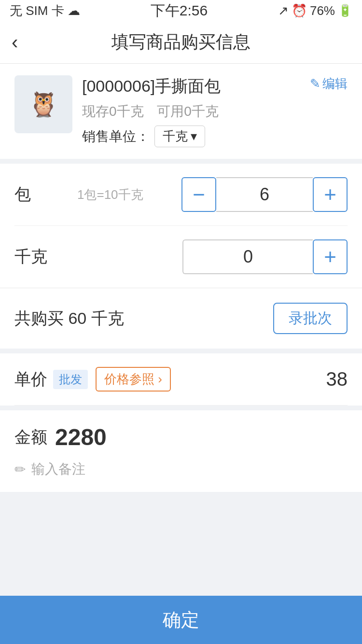 The width and height of the screenshot is (362, 644). What do you see at coordinates (265, 195) in the screenshot?
I see `package-controls: − +` at bounding box center [265, 195].